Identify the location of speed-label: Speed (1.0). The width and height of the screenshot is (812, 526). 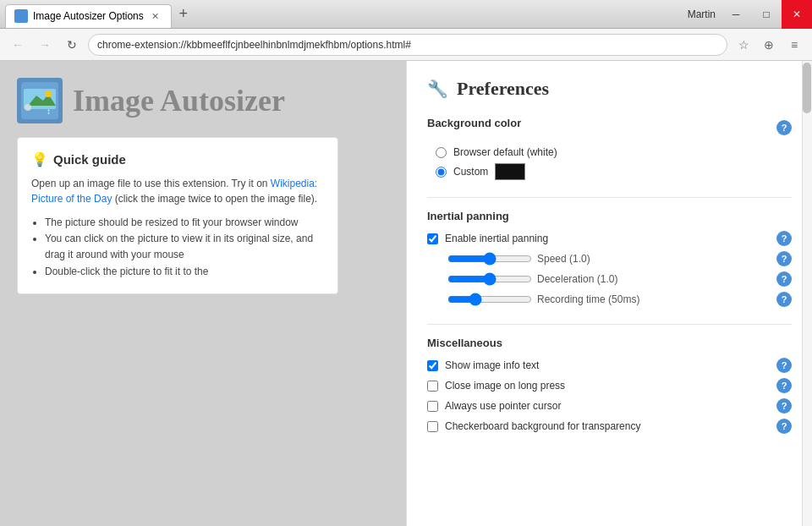
(563, 259).